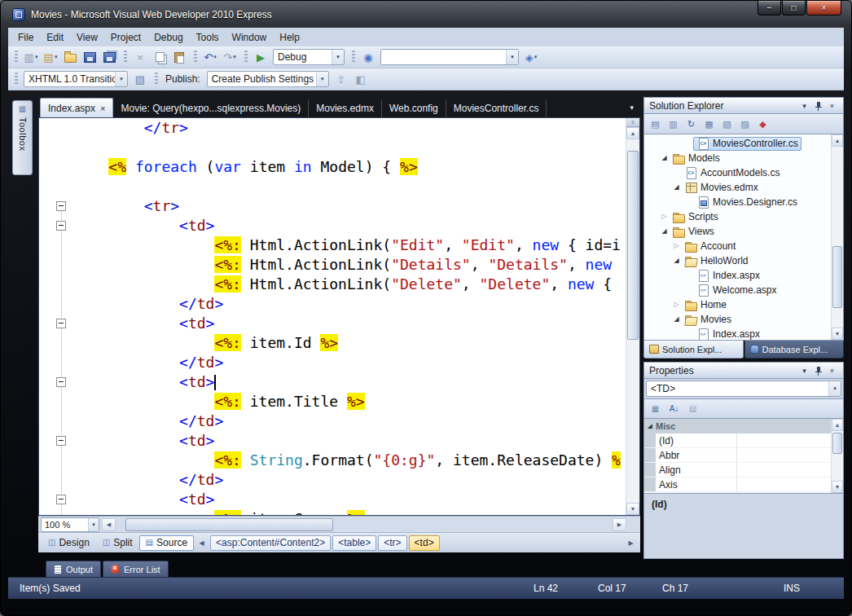  I want to click on property-grid-scrollbar: ▲ ▼, so click(837, 456).